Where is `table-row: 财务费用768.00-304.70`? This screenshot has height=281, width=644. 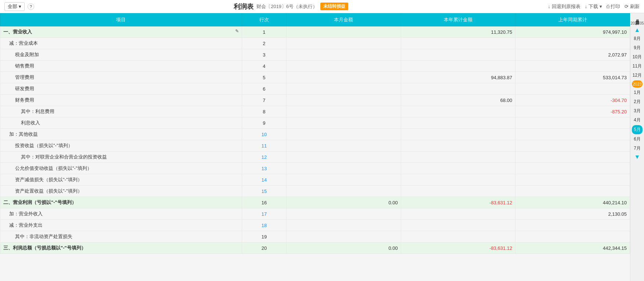
table-row: 财务费用768.00-304.70 is located at coordinates (315, 101).